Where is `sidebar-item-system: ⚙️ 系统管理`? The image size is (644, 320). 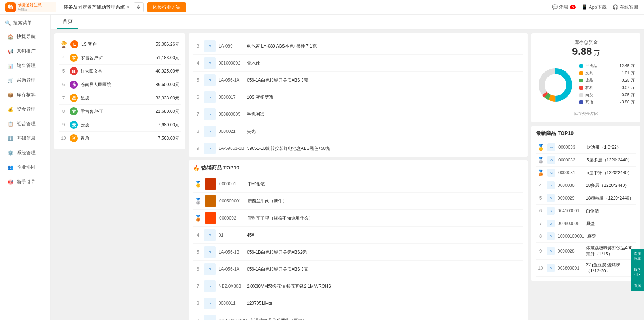 sidebar-item-system: ⚙️ 系统管理 is located at coordinates (25, 153).